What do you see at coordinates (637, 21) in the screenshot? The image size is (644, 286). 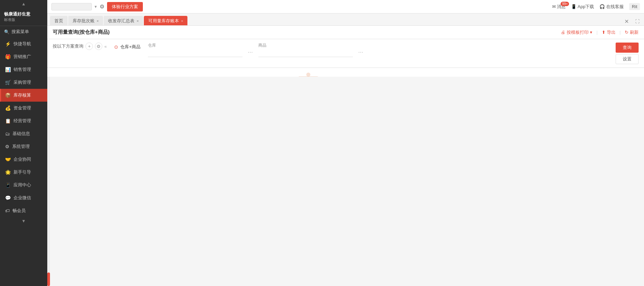 I see `tab-expand-button: ⛶` at bounding box center [637, 21].